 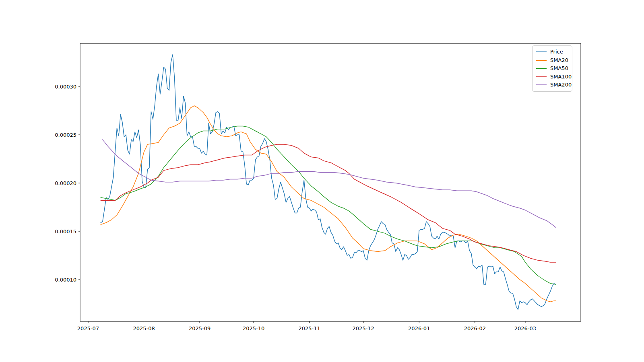 What do you see at coordinates (541, 68) in the screenshot?
I see `sma50-line-swatch-icon` at bounding box center [541, 68].